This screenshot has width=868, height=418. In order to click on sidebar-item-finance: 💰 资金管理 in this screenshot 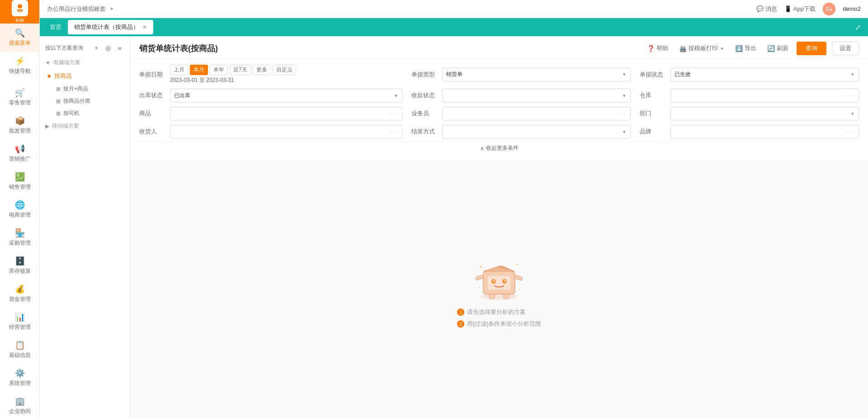, I will do `click(20, 294)`.